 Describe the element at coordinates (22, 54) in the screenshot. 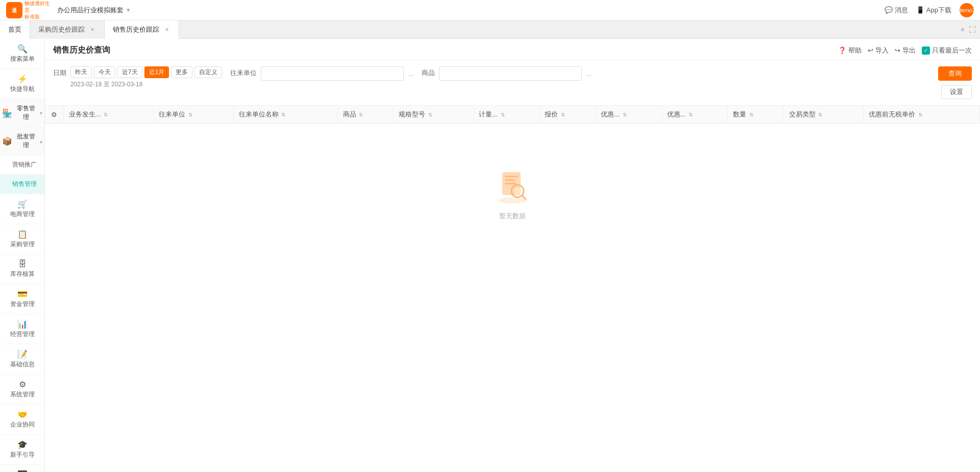

I see `sidebar-item-search-menu: 🔍 搜索菜单` at that location.